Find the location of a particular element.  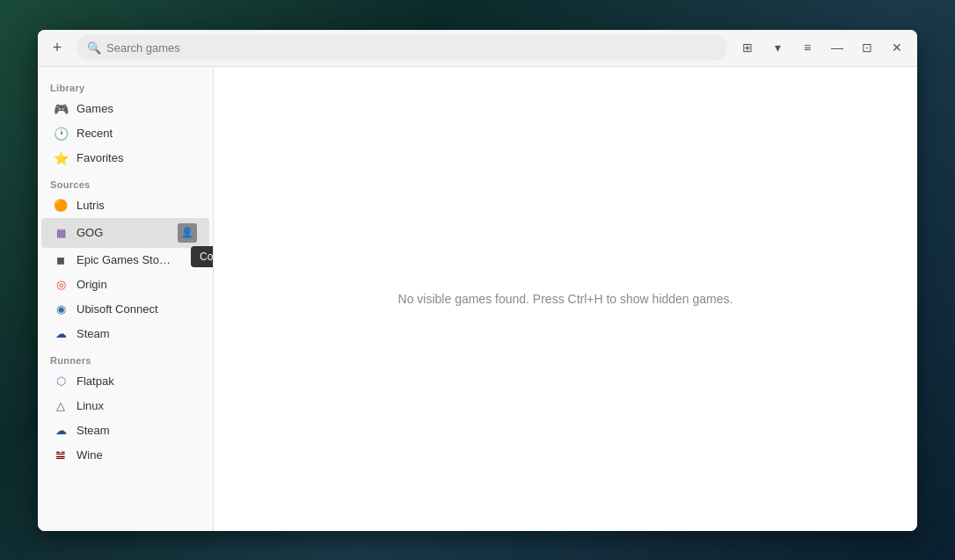

runners-section-label: Runners is located at coordinates (125, 358).